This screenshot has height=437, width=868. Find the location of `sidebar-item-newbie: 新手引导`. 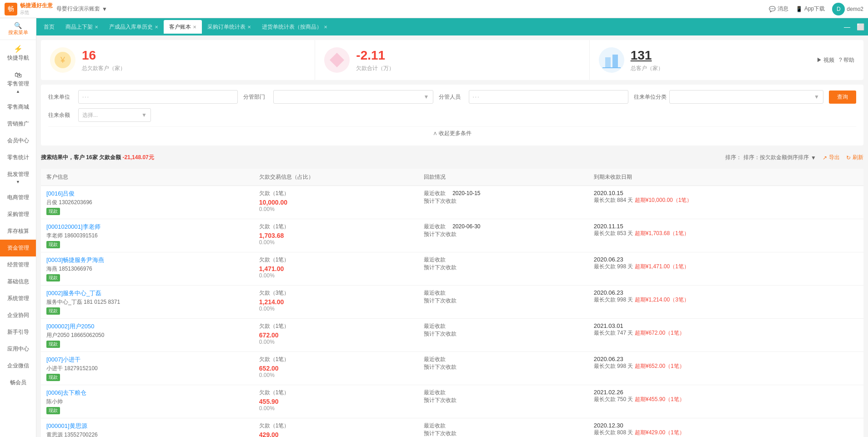

sidebar-item-newbie: 新手引导 is located at coordinates (18, 332).